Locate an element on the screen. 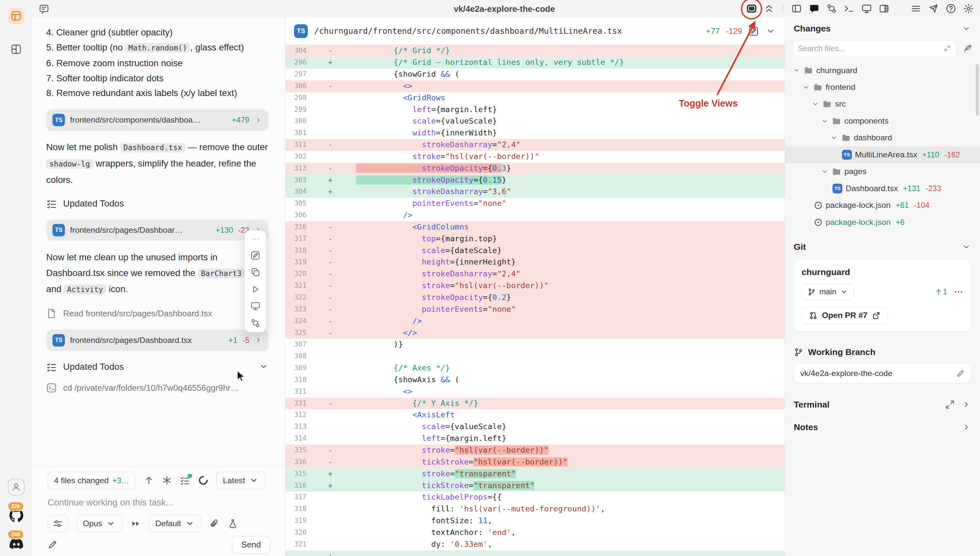 The height and width of the screenshot is (556, 980). latest-dropdown: Latest is located at coordinates (241, 480).